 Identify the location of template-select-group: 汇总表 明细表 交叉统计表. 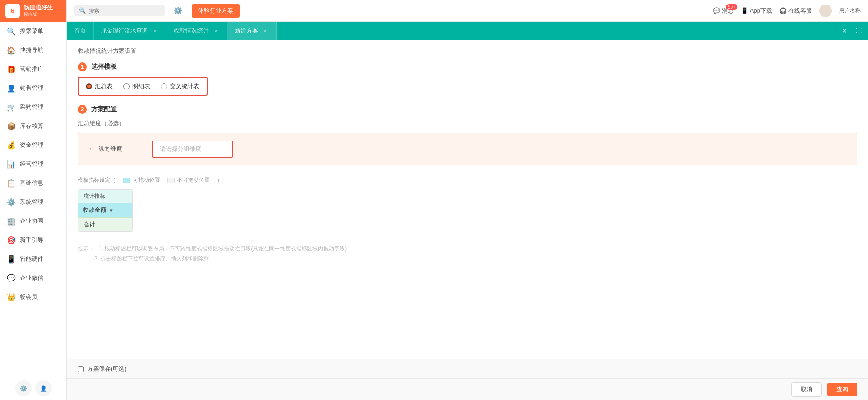
(143, 86).